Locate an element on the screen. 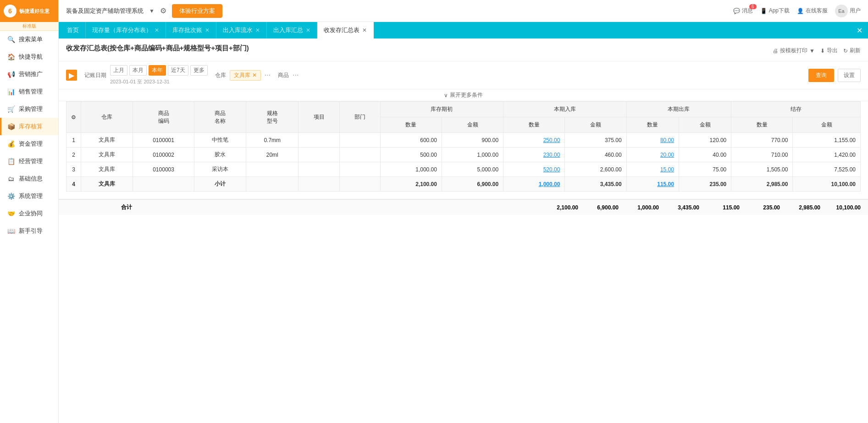 The width and height of the screenshot is (868, 423). print-button: 🖨 按模板打印 ▼ is located at coordinates (794, 50).